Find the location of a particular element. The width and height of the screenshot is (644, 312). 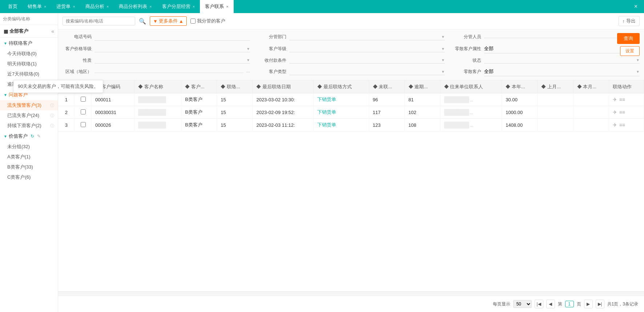

sidebar-item-class-c: C类客户(6) is located at coordinates (29, 177).